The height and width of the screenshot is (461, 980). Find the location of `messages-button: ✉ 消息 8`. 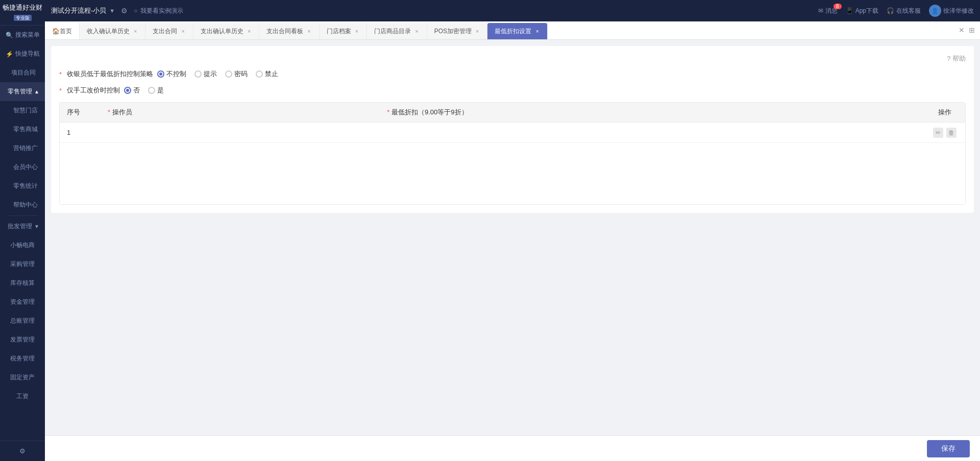

messages-button: ✉ 消息 8 is located at coordinates (828, 11).